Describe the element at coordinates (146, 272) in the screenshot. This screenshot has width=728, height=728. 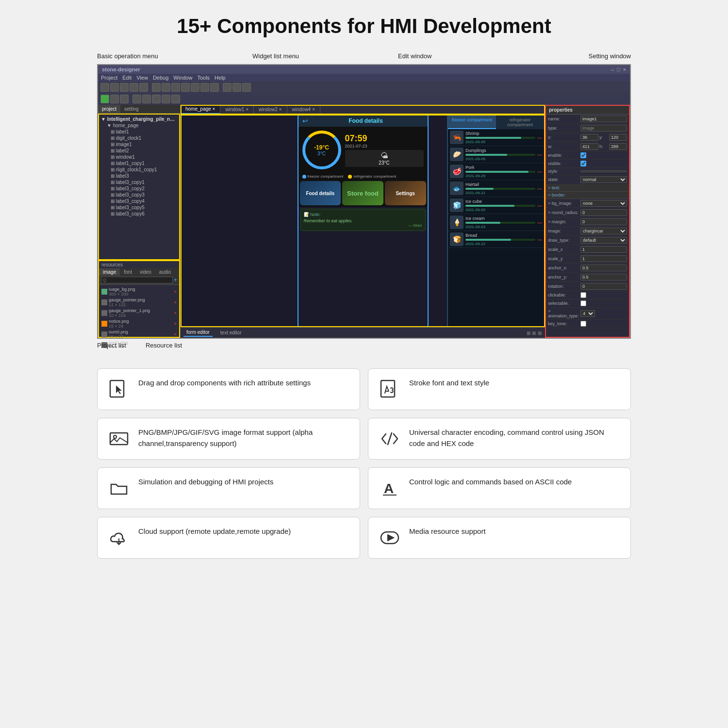
I see `resource-tab-video: video` at that location.